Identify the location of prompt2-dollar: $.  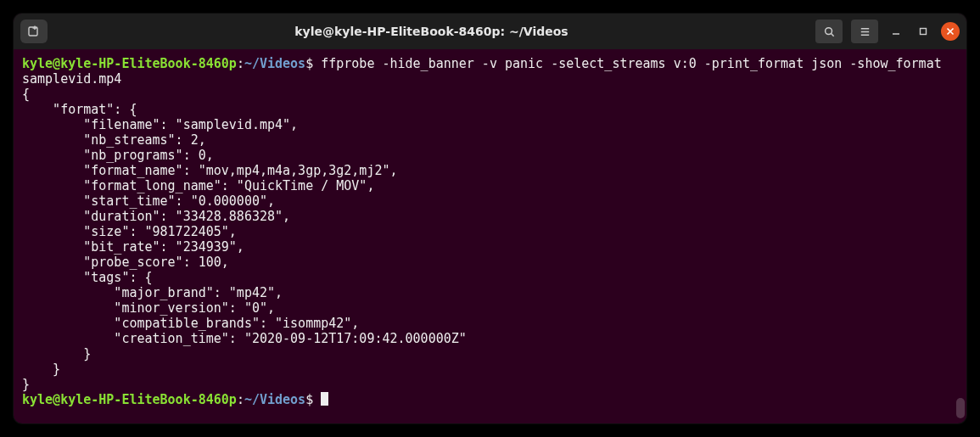
(309, 400).